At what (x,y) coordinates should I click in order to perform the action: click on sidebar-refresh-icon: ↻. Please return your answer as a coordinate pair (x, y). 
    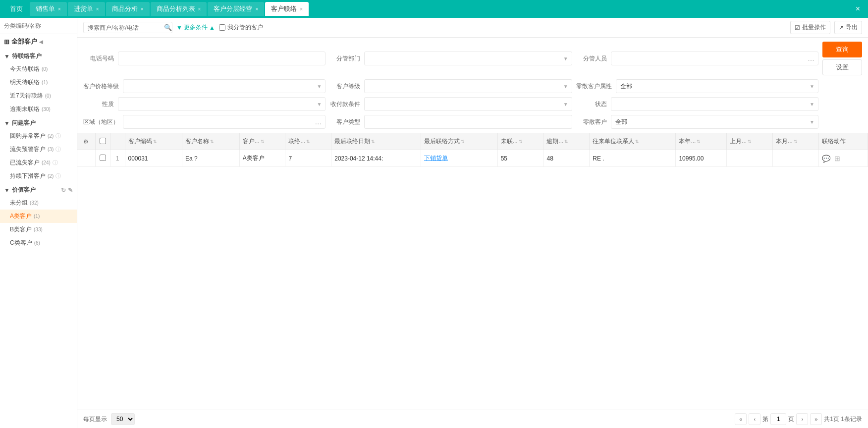
    Looking at the image, I should click on (63, 190).